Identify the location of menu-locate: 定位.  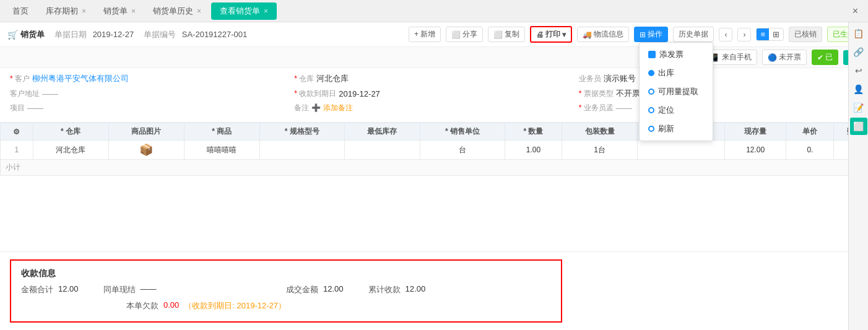
(676, 110).